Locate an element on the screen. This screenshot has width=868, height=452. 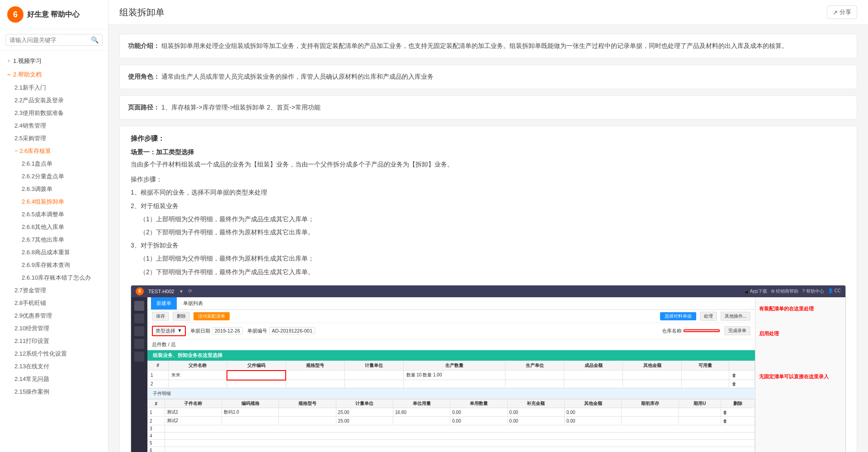
sidebar-item-install: 2.2产品安装及登录 is located at coordinates (54, 100).